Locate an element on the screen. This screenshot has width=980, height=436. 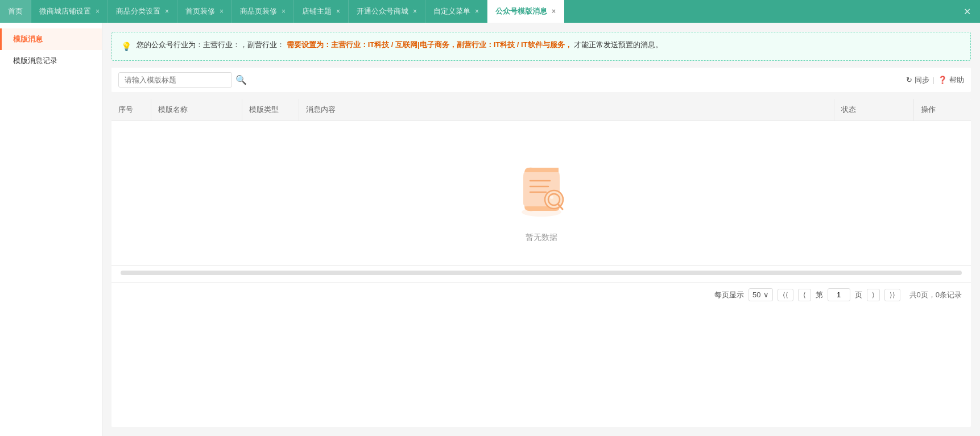
help-button: ❓ 帮助 is located at coordinates (951, 80).